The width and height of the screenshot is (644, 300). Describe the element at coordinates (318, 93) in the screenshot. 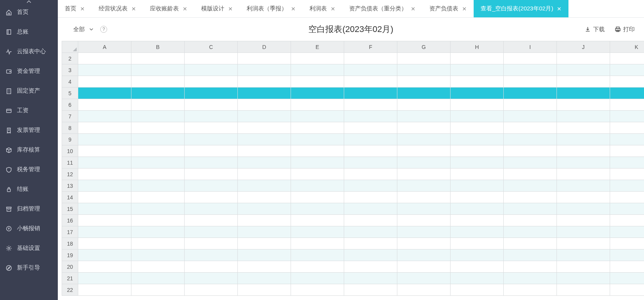

I see `cell-E5` at that location.